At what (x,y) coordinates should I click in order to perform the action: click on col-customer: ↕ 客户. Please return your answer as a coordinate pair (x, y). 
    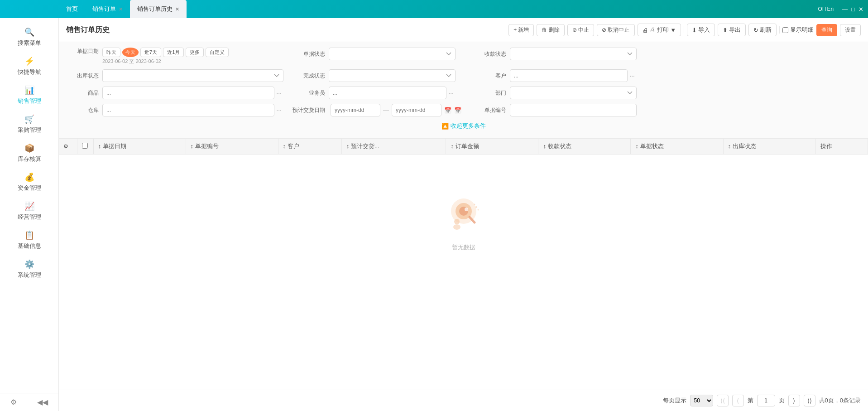
    Looking at the image, I should click on (310, 147).